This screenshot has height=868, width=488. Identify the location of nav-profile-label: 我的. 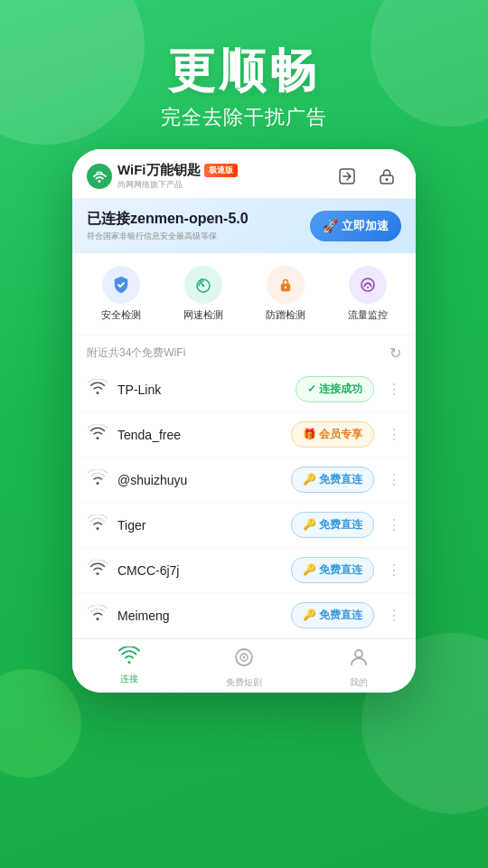
(359, 683).